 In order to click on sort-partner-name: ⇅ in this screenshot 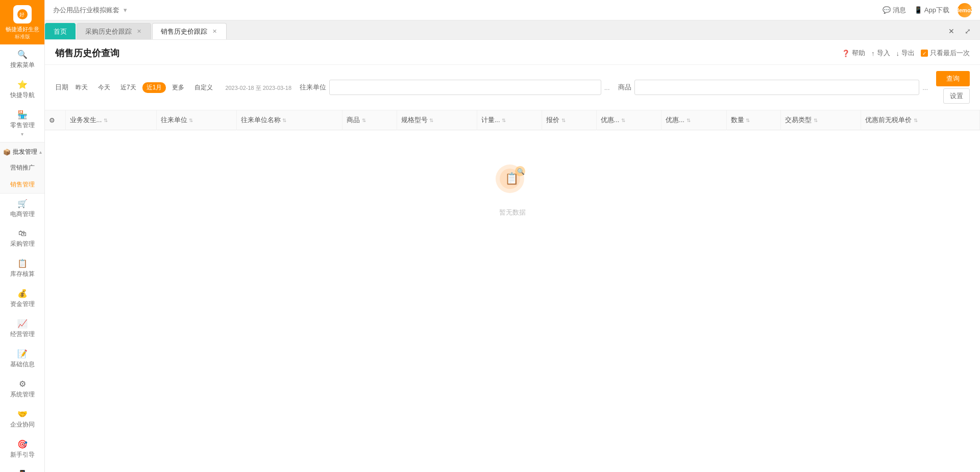, I will do `click(284, 121)`.